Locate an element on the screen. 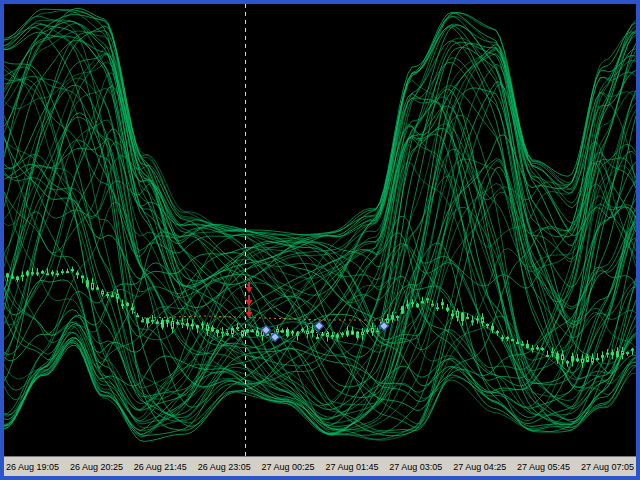 Image resolution: width=640 pixels, height=480 pixels. axis-label: 27 Aug 07:05 is located at coordinates (608, 467).